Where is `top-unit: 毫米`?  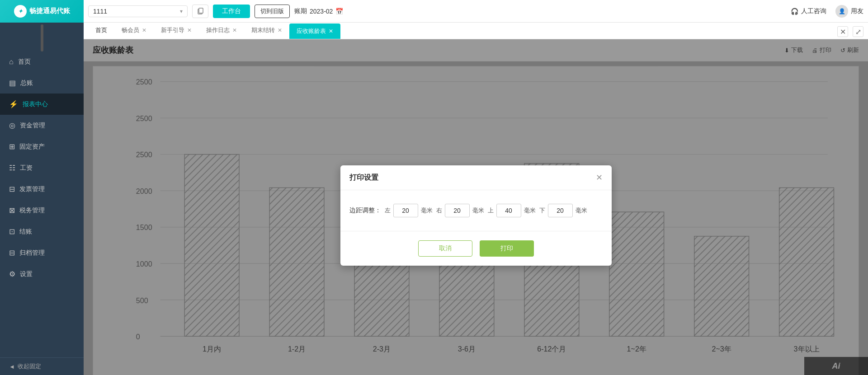 top-unit: 毫米 is located at coordinates (530, 211).